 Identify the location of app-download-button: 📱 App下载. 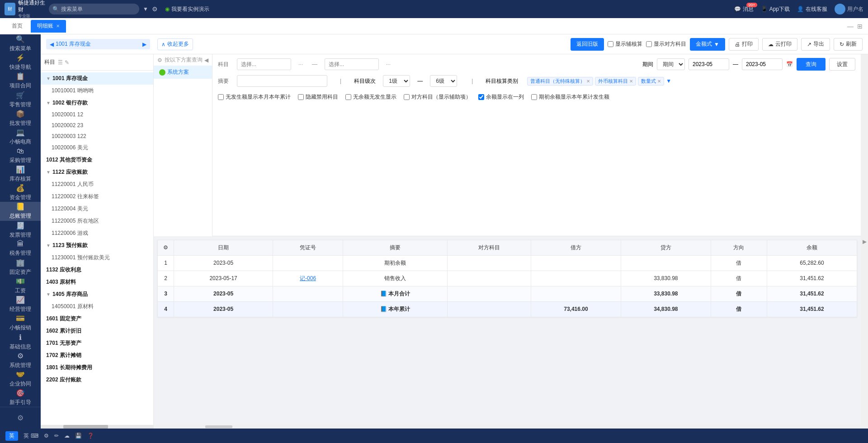
(775, 9).